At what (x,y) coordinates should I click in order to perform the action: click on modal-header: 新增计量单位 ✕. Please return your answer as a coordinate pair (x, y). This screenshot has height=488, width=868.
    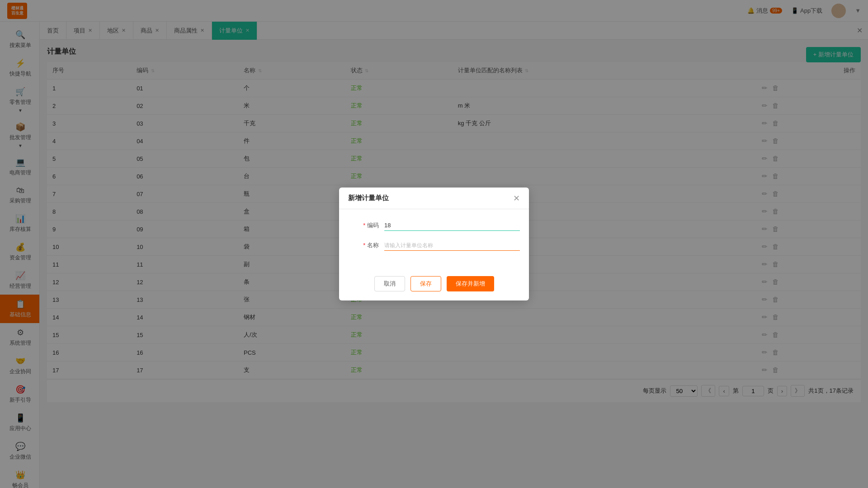
    Looking at the image, I should click on (434, 198).